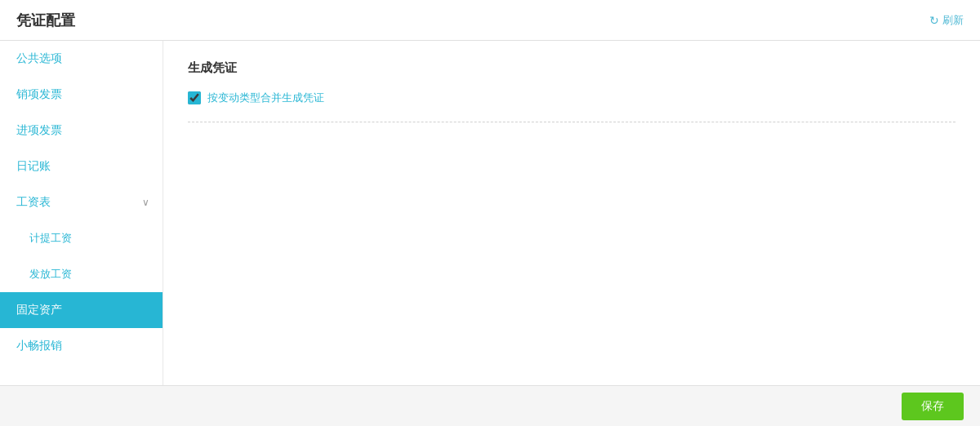  Describe the element at coordinates (145, 202) in the screenshot. I see `chevron-down-icon: ∨` at that location.